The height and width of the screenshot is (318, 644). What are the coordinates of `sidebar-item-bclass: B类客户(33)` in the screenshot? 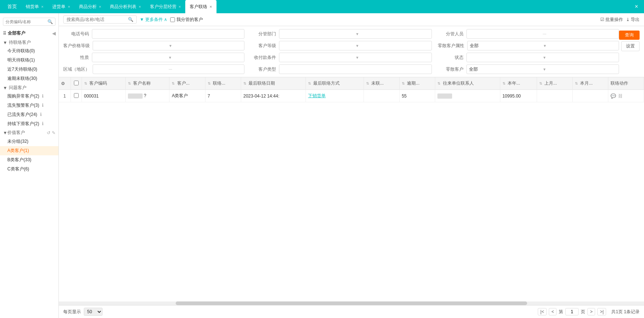 It's located at (29, 160).